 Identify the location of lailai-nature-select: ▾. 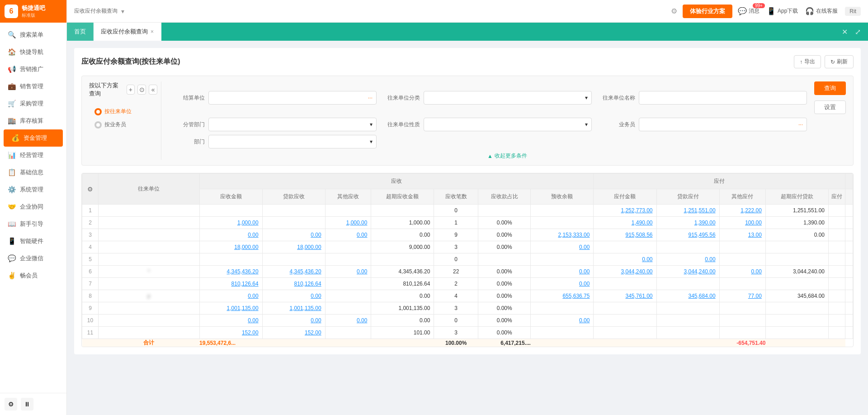
(508, 124).